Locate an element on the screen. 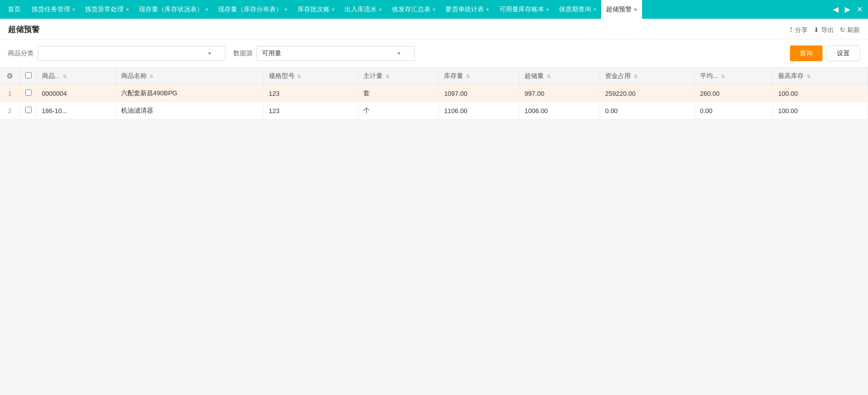 This screenshot has width=868, height=395. close-tab-5: × is located at coordinates (380, 9).